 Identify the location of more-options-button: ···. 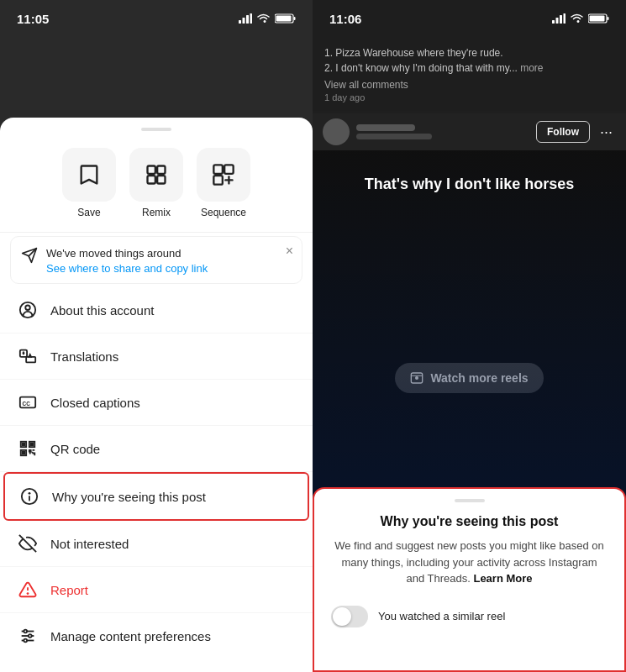
(607, 133).